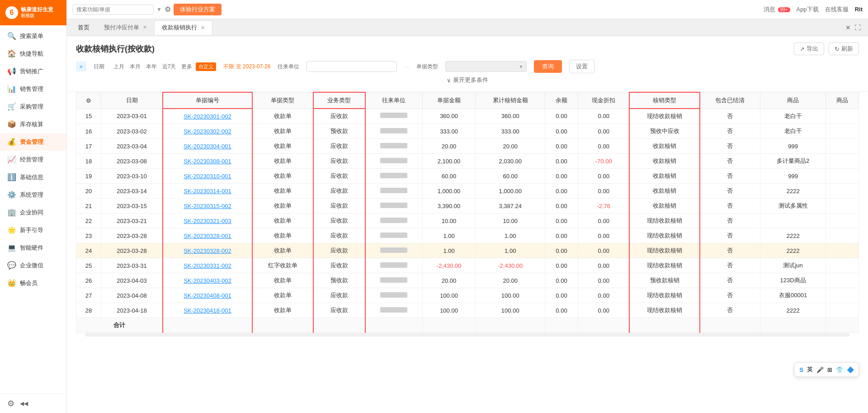 Image resolution: width=868 pixels, height=413 pixels. Describe the element at coordinates (113, 9) in the screenshot. I see `search-input` at that location.